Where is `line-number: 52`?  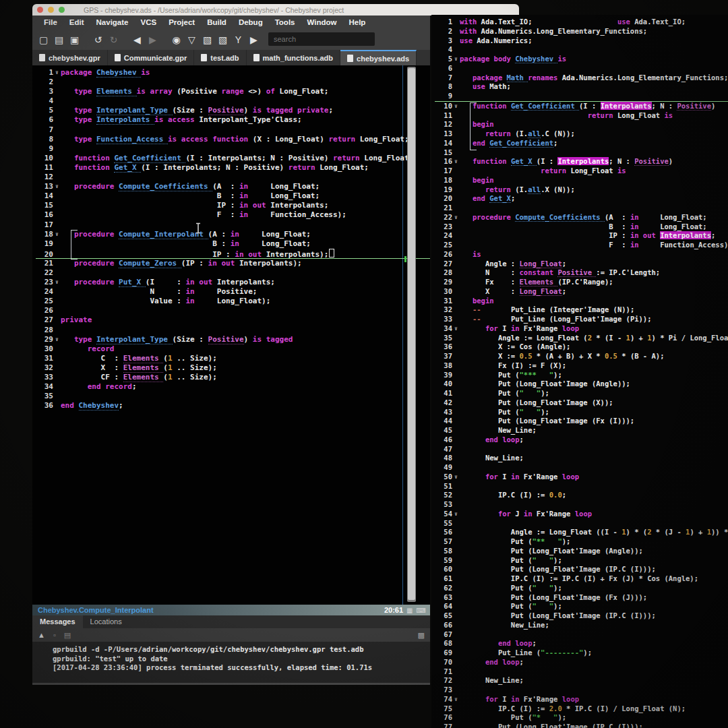
line-number: 52 is located at coordinates (444, 495).